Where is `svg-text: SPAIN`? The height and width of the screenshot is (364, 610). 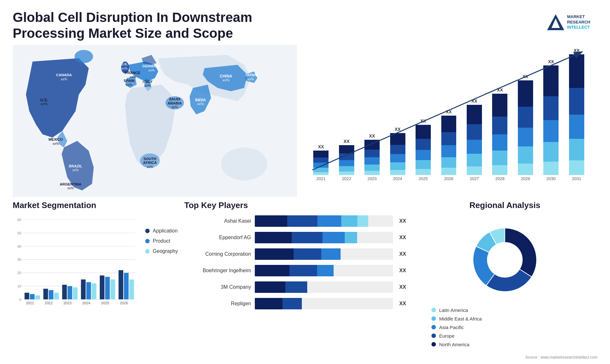 svg-text: SPAIN is located at coordinates (129, 81).